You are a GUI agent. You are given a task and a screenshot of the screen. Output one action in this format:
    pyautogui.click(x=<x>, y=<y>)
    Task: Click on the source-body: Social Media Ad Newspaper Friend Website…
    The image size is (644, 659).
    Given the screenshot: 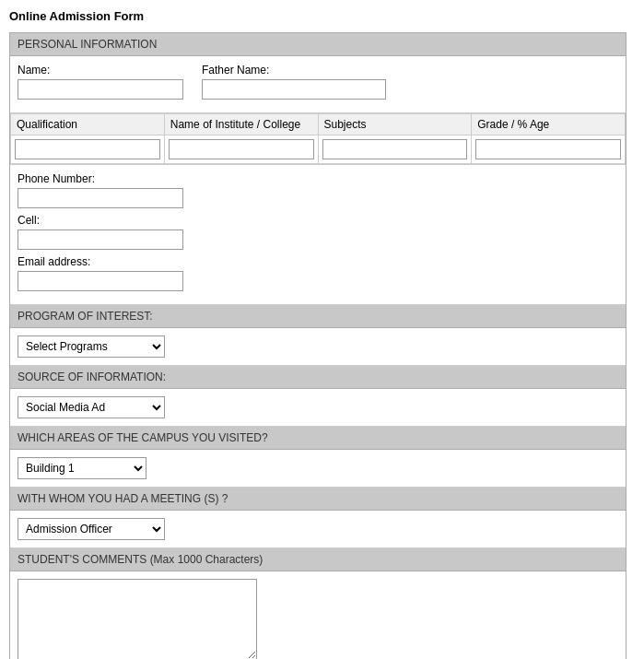 What is the action you would take?
    pyautogui.click(x=318, y=407)
    